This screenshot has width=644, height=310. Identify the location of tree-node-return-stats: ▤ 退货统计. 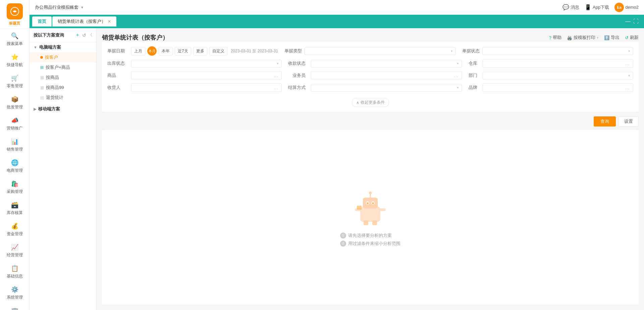
(63, 98).